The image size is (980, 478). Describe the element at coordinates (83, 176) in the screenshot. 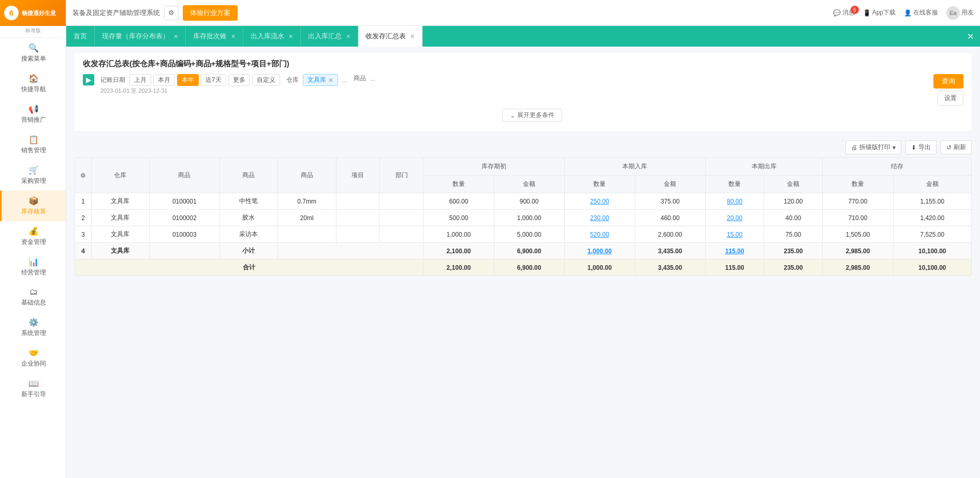

I see `th-settings: ⚙` at that location.